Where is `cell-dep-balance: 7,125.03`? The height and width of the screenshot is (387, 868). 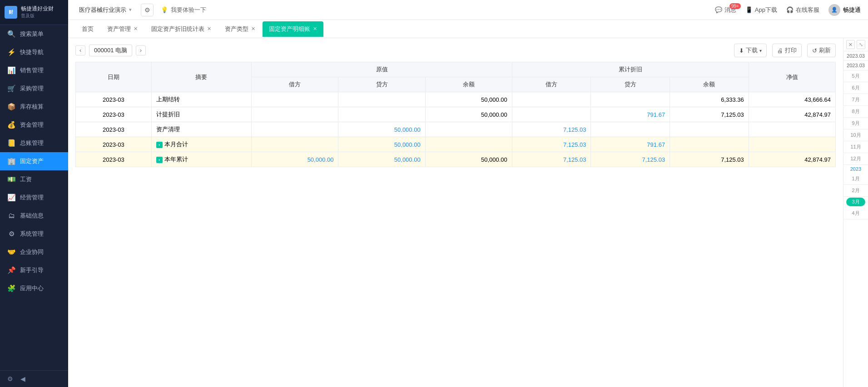 cell-dep-balance: 7,125.03 is located at coordinates (709, 114).